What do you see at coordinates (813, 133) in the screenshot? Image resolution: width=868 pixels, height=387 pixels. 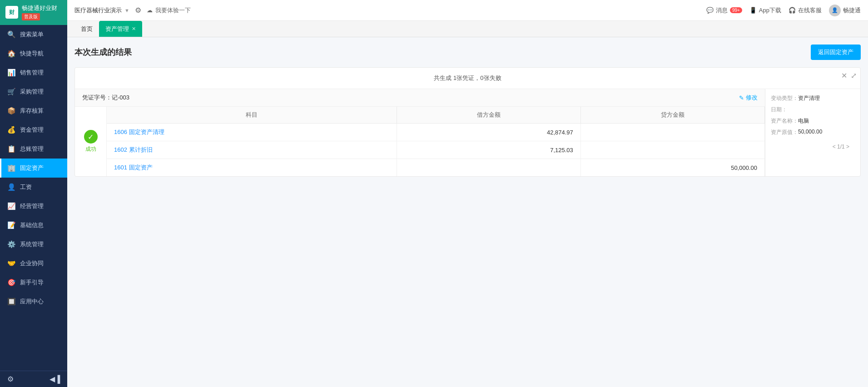 I see `voucher-info-panel: 变动类型： 资产清理 日期： 资产名称： 电脑 资产原值： 50,000.00` at bounding box center [813, 133].